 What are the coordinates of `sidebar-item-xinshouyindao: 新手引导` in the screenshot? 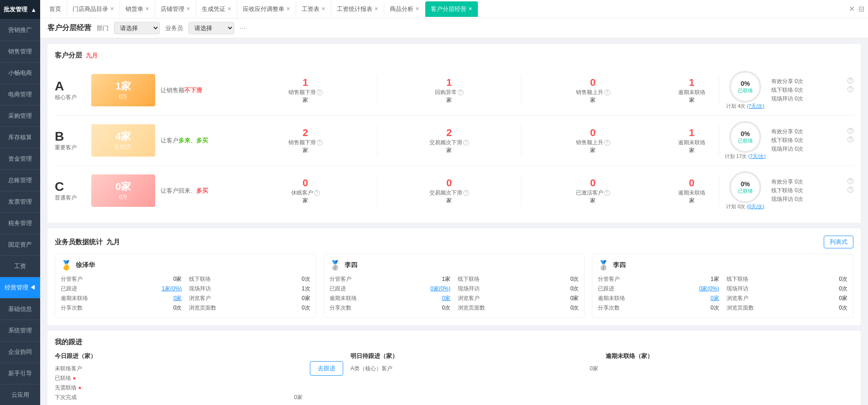 It's located at (20, 373).